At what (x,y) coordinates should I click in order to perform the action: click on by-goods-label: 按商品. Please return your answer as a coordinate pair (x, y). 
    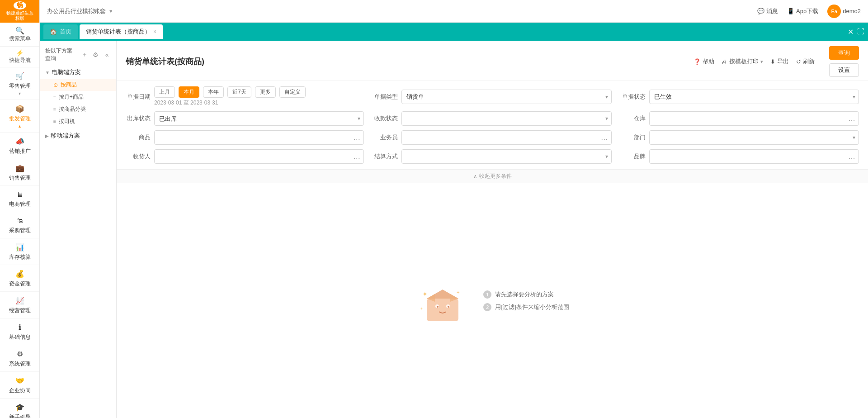
    Looking at the image, I should click on (69, 85).